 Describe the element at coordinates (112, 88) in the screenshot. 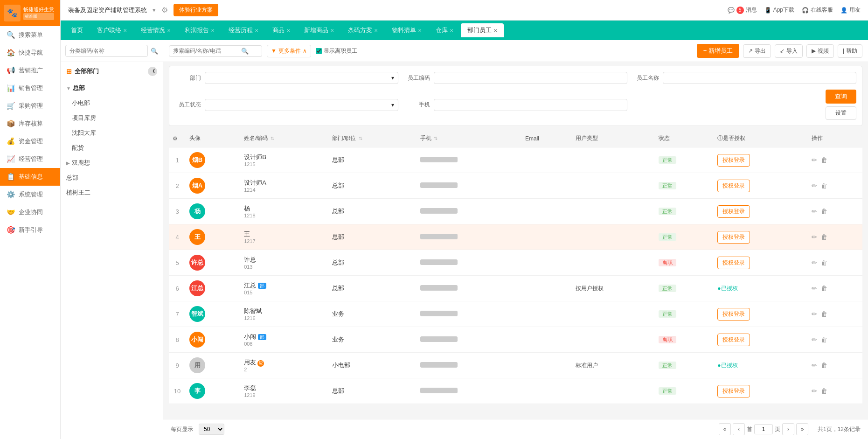

I see `tree-item-headquarters: ▼总部` at that location.